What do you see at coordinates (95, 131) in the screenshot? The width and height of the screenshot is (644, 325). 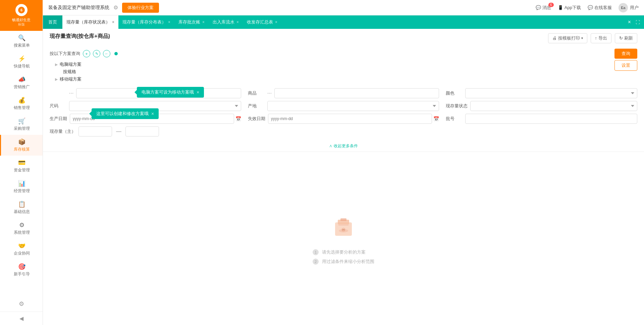 I see `stock-main-from` at bounding box center [95, 131].